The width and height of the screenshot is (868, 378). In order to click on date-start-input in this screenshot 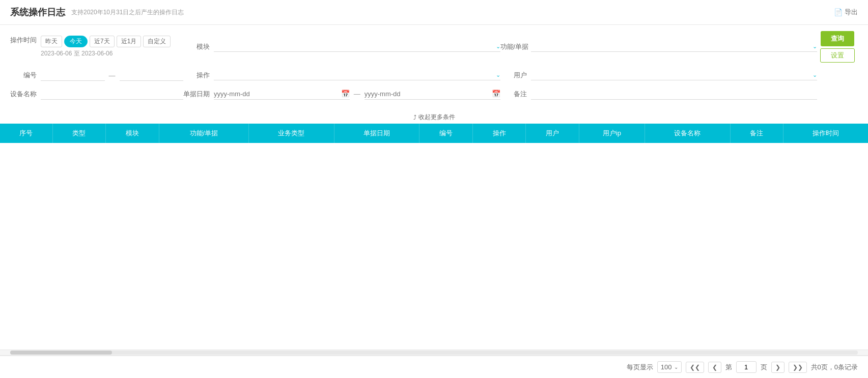, I will do `click(276, 94)`.